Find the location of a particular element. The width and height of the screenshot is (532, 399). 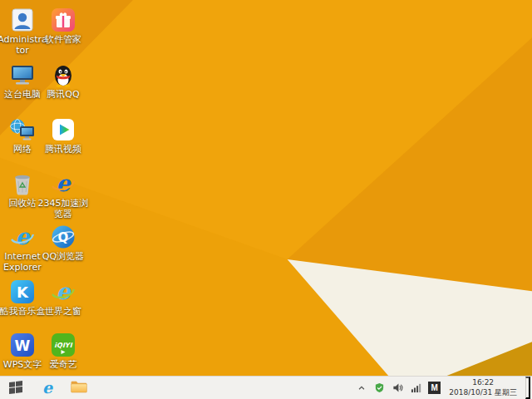

taskbar-file-explorer-button is located at coordinates (79, 387).